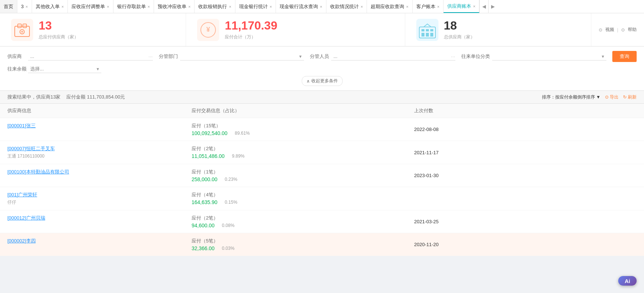 The image size is (644, 293). Describe the element at coordinates (407, 7) in the screenshot. I see `close-overdue-icon: ×` at that location.